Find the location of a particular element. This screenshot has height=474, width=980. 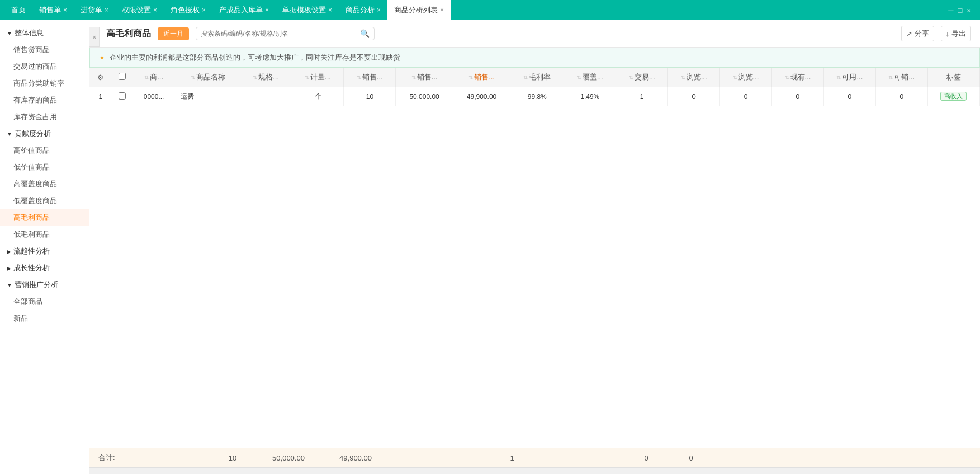

tip-text: 企业的主要的利润都是这部分商品创造的，可考虑加大推广，同时关注库存是不要出现缺货 is located at coordinates (255, 58).